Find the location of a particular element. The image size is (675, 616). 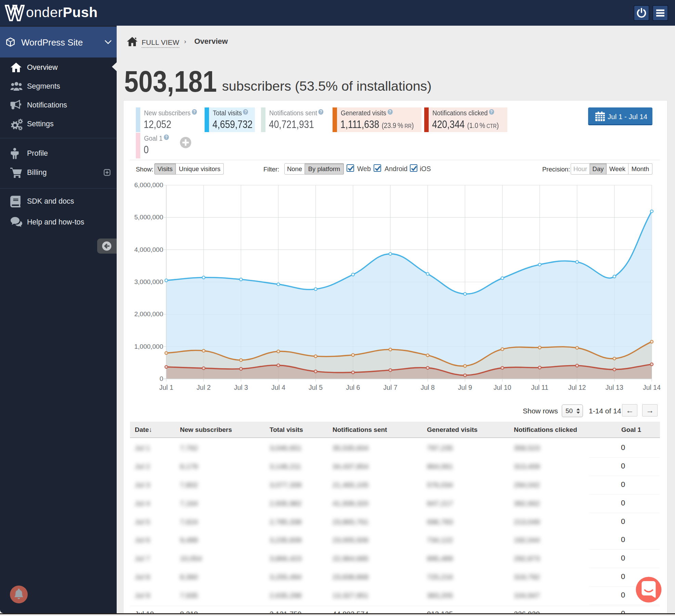

svg-text: Jul 13 is located at coordinates (614, 387).